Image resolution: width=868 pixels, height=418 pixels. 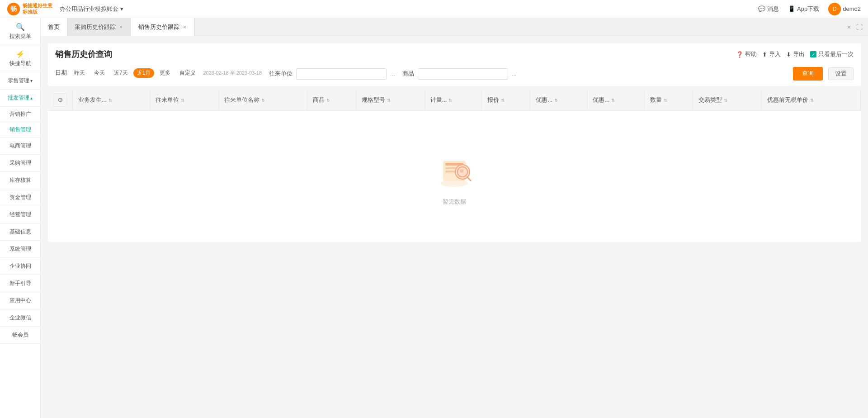 I want to click on sidebar-item-appstore: 应用中心, so click(x=20, y=301).